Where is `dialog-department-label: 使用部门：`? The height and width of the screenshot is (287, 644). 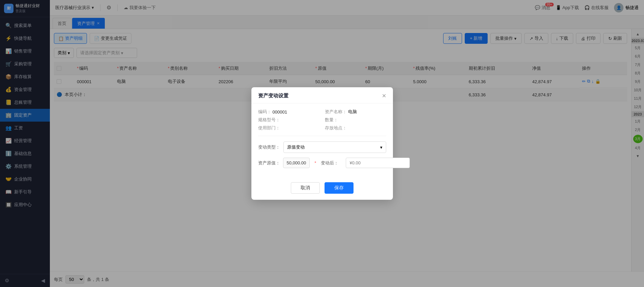 dialog-department-label: 使用部门： is located at coordinates (269, 128).